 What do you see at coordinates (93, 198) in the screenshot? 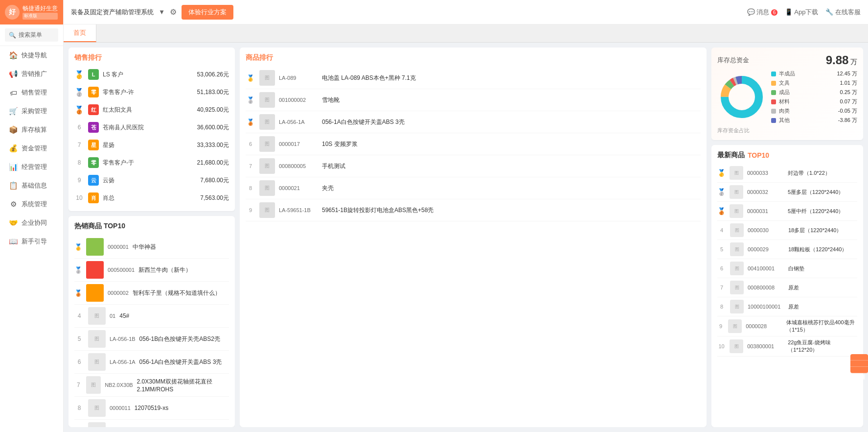
I see `badge-8: 肖` at bounding box center [93, 198].